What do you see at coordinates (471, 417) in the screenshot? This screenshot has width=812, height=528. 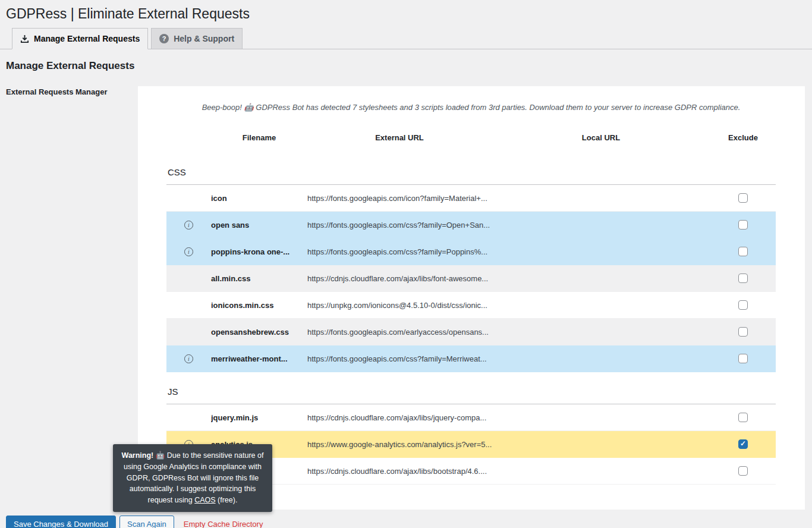 I see `table-row: jquery.min.js https://cdnjs.cloudflare.c…` at bounding box center [471, 417].